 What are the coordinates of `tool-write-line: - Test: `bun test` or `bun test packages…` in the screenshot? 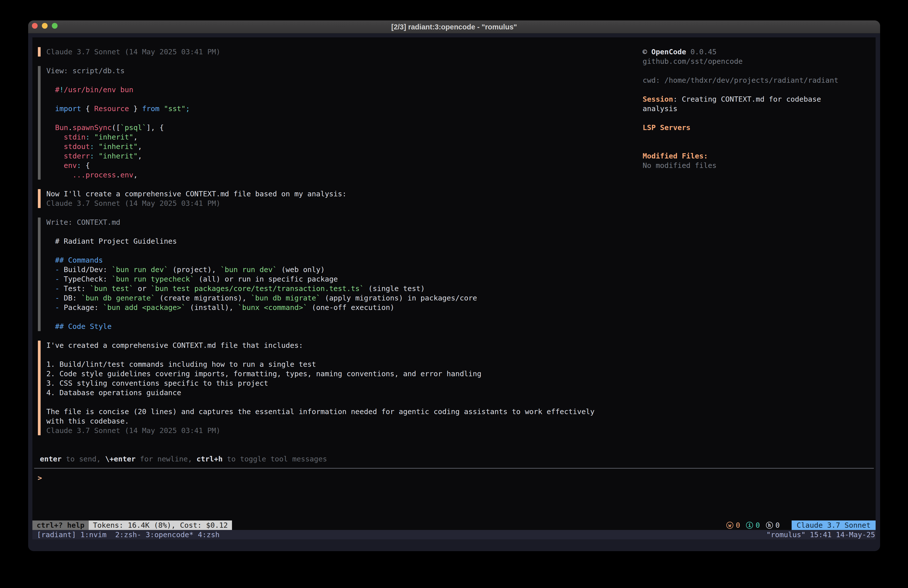 It's located at (236, 288).